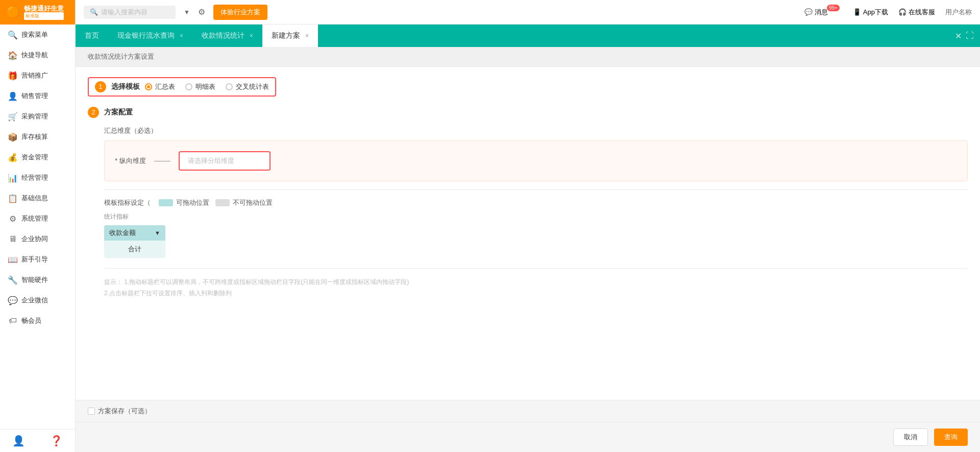  Describe the element at coordinates (130, 12) in the screenshot. I see `search-bar: 🔍 请输入搜索内容` at that location.